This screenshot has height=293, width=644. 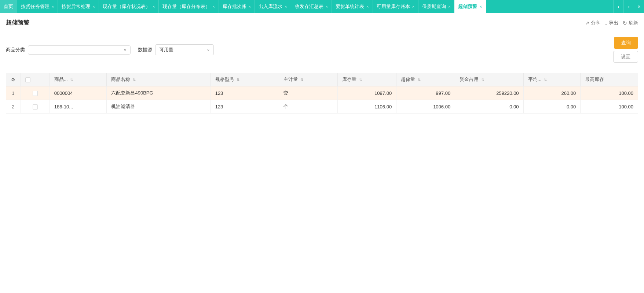 What do you see at coordinates (238, 80) in the screenshot?
I see `sort-spec-icon: ⇅` at bounding box center [238, 80].